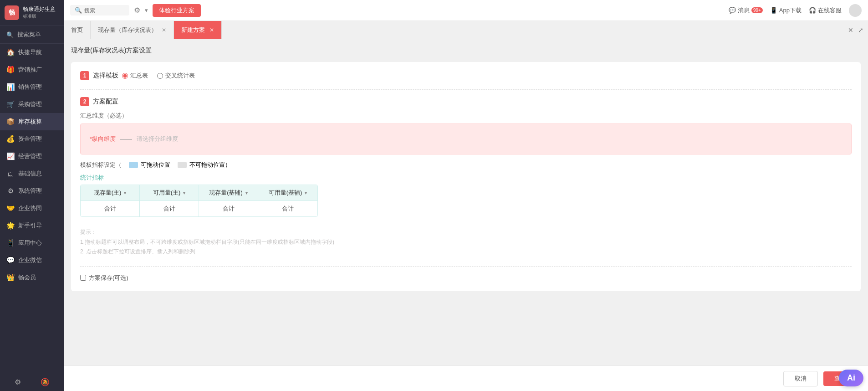 This screenshot has height=391, width=868. What do you see at coordinates (10, 70) in the screenshot?
I see `marketing-icon: 🎁` at bounding box center [10, 70].